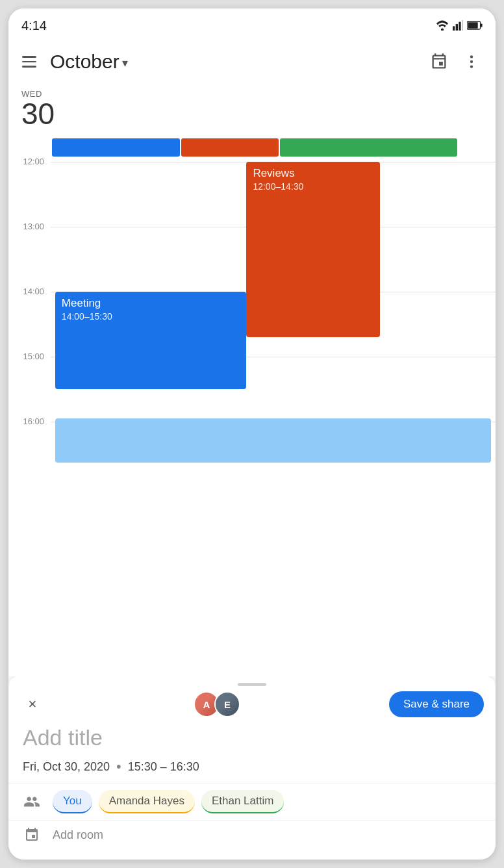 This screenshot has width=504, height=868. What do you see at coordinates (458, 25) in the screenshot?
I see `signal-icon` at bounding box center [458, 25].